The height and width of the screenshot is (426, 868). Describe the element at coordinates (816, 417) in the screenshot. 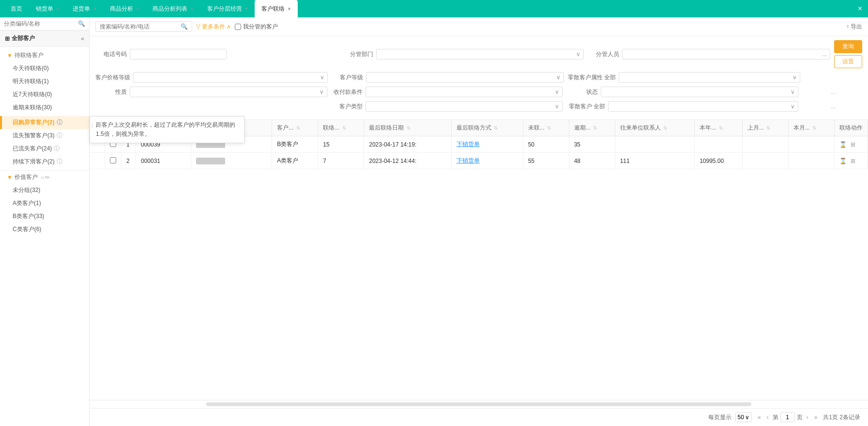

I see `last-page-button: »` at that location.